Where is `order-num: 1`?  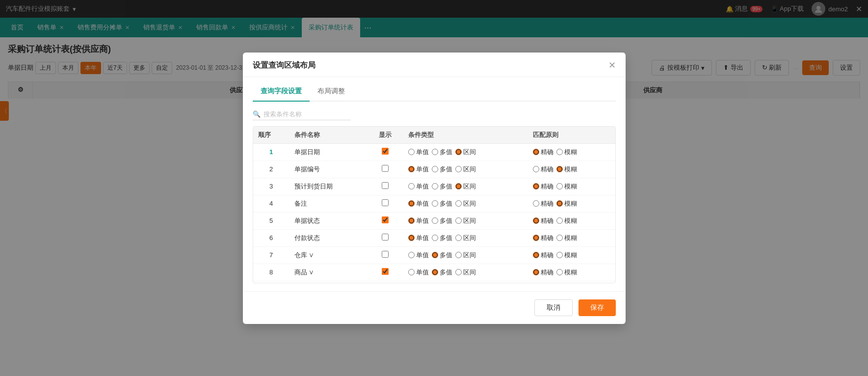
order-num: 1 is located at coordinates (271, 152).